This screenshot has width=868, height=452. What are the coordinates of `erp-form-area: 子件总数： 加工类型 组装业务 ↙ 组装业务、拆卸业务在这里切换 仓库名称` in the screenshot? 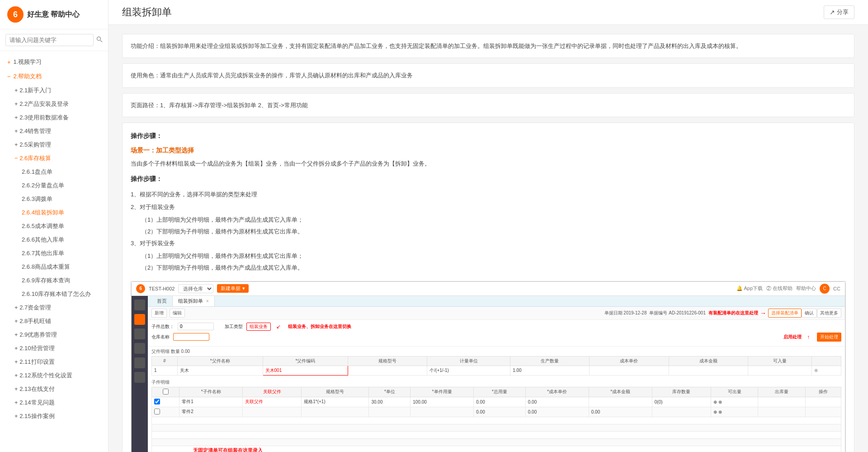 It's located at (496, 333).